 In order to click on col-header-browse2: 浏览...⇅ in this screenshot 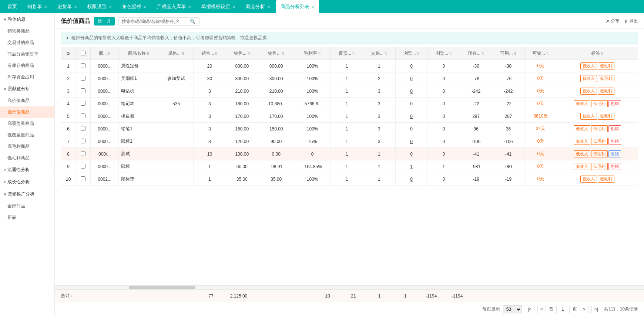, I will do `click(443, 54)`.